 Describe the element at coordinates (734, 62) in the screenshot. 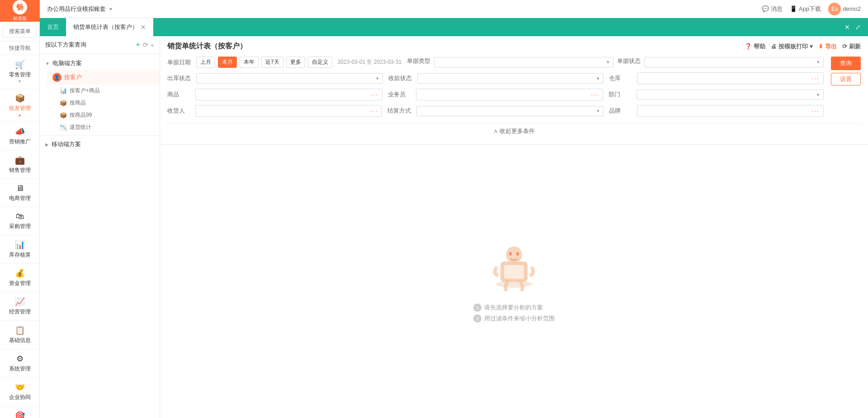

I see `bill-status-select: ▾` at that location.